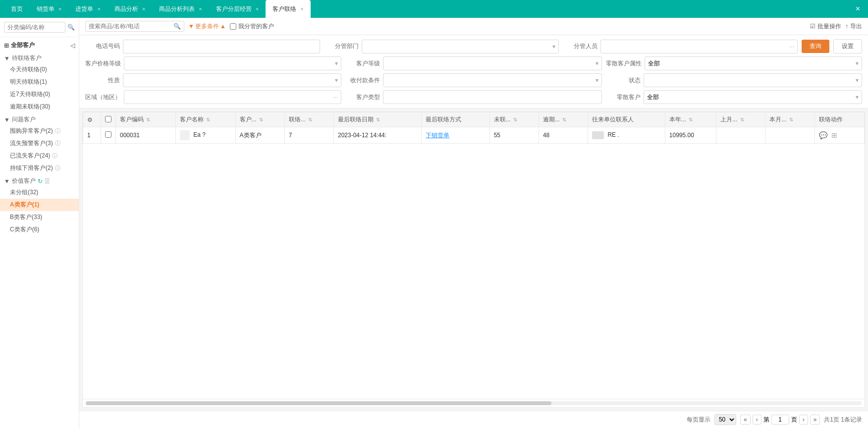  I want to click on cell-checkbox, so click(108, 136).